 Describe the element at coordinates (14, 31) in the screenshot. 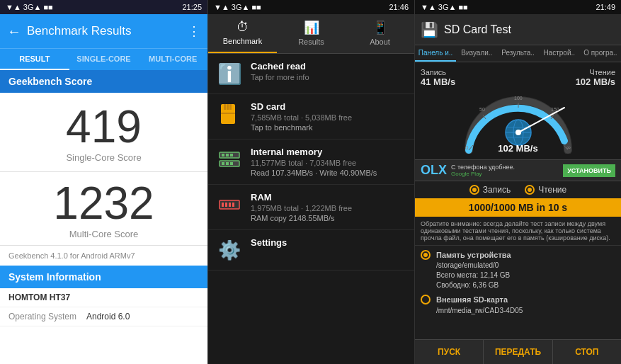

I see `back-button: ←` at that location.